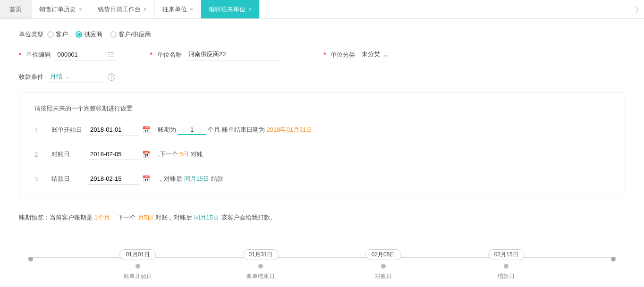 Image resolution: width=644 pixels, height=287 pixels. Describe the element at coordinates (322, 265) in the screenshot. I see `timeline-nodes: 01月01日 账单开始日 01月31日 账单结束日 02月05日 对账日` at that location.